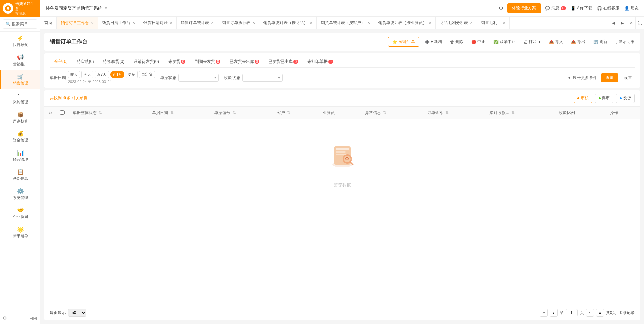 The image size is (644, 324). What do you see at coordinates (583, 98) in the screenshot?
I see `batch-audit-button: 审核` at bounding box center [583, 98].